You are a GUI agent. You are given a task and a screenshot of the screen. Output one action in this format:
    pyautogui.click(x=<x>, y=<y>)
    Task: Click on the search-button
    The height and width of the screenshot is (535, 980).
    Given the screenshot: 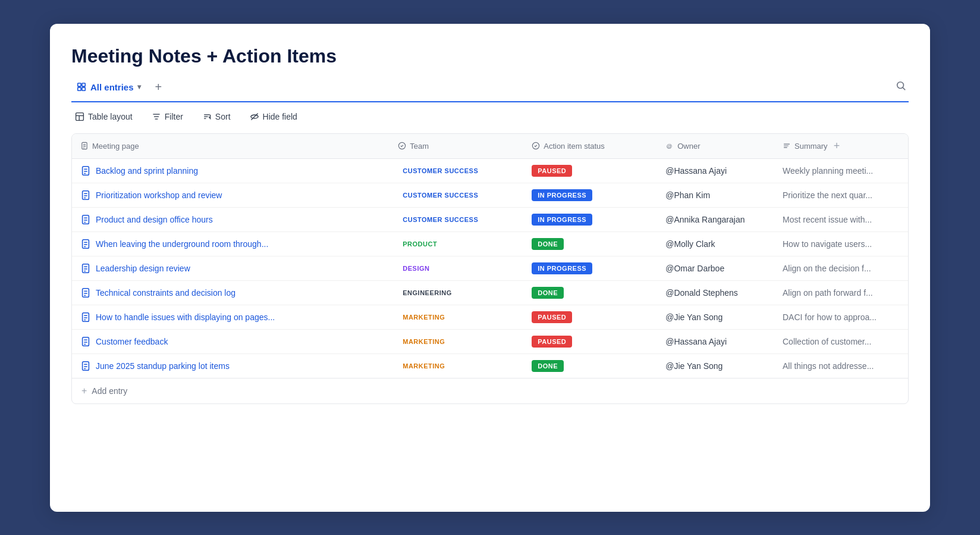 What is the action you would take?
    pyautogui.click(x=901, y=87)
    